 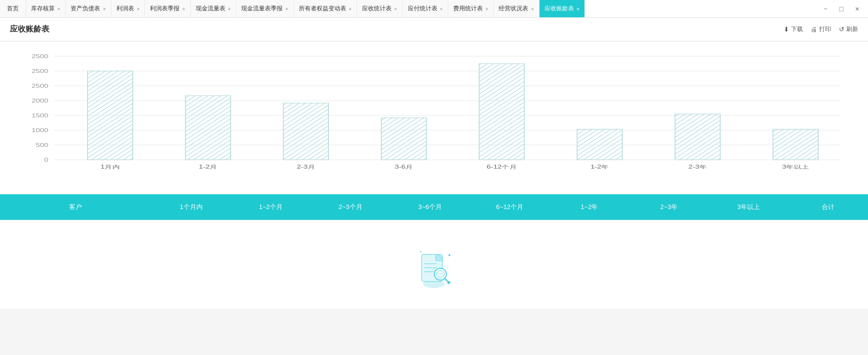 What do you see at coordinates (110, 167) in the screenshot?
I see `svg-text: 1月内` at bounding box center [110, 167].